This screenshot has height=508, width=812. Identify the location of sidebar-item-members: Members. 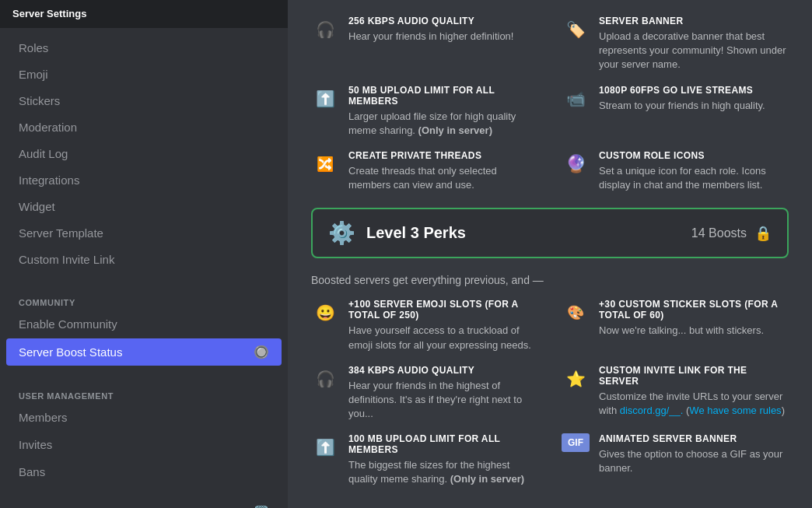
(144, 417).